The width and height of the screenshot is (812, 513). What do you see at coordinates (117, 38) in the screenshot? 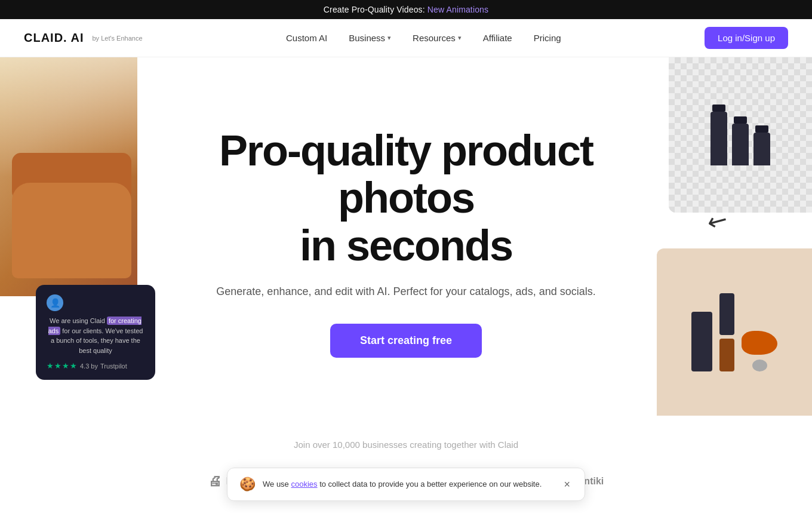
I see `logo-by: by Let's Enhance` at bounding box center [117, 38].